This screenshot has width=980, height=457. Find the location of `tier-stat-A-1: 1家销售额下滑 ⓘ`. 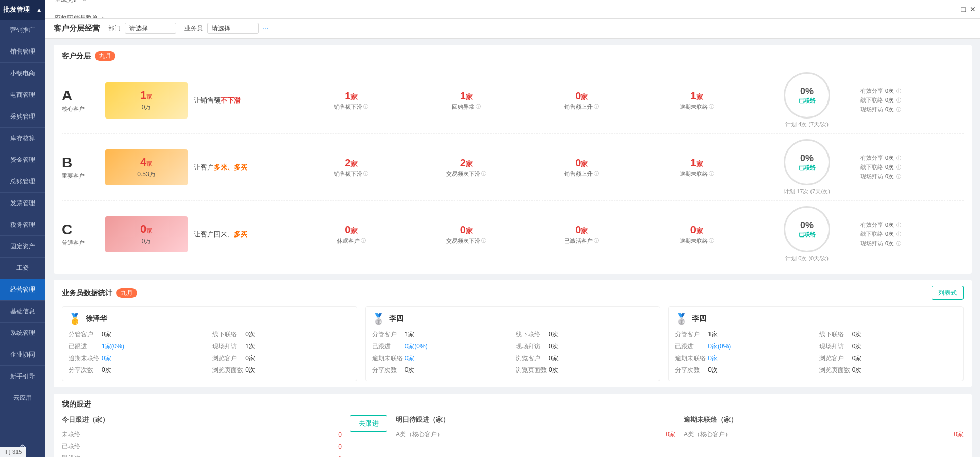

tier-stat-A-1: 1家销售额下滑 ⓘ is located at coordinates (351, 100).